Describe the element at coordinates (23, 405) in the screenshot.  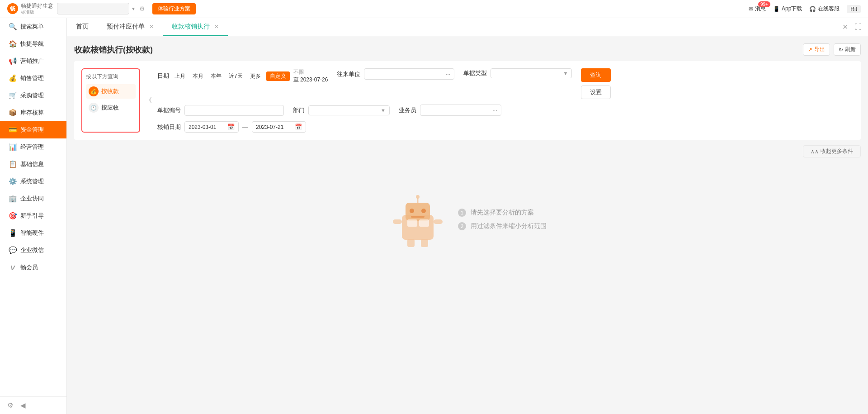
I see `collapse-sidebar-icon: ◀` at that location.